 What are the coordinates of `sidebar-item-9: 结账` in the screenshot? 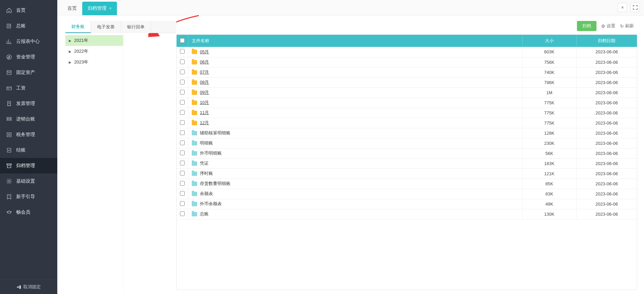 It's located at (29, 150).